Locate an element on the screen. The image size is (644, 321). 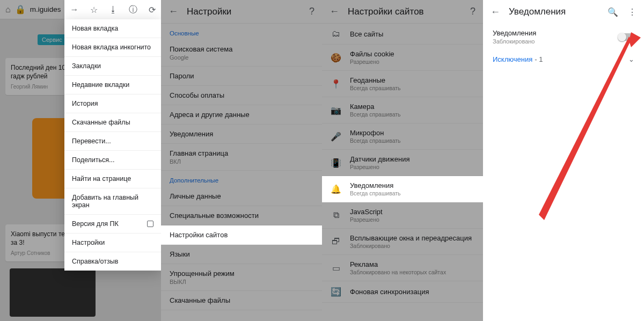
row-background-sync: 🔄 Фоновая синхронизация is located at coordinates (402, 292).